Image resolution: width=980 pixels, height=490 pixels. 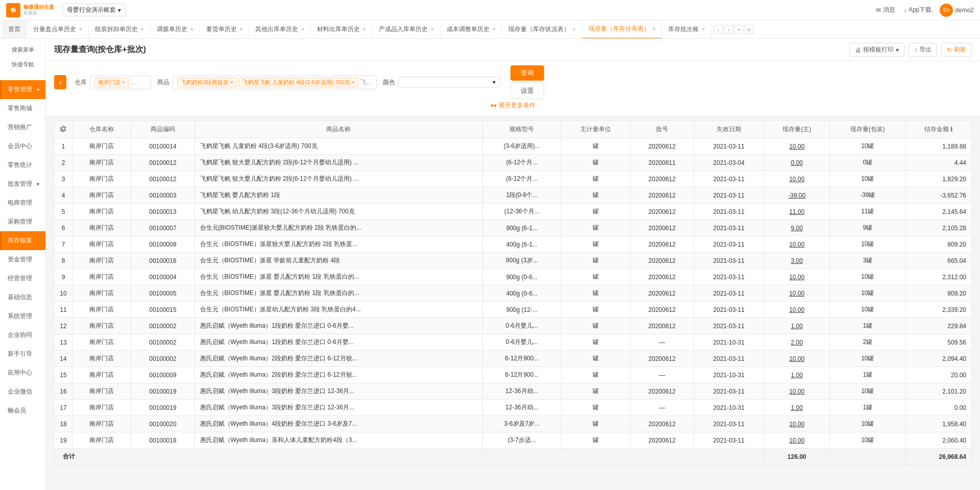 I want to click on export-btn: ↑ 导出, so click(x=923, y=50).